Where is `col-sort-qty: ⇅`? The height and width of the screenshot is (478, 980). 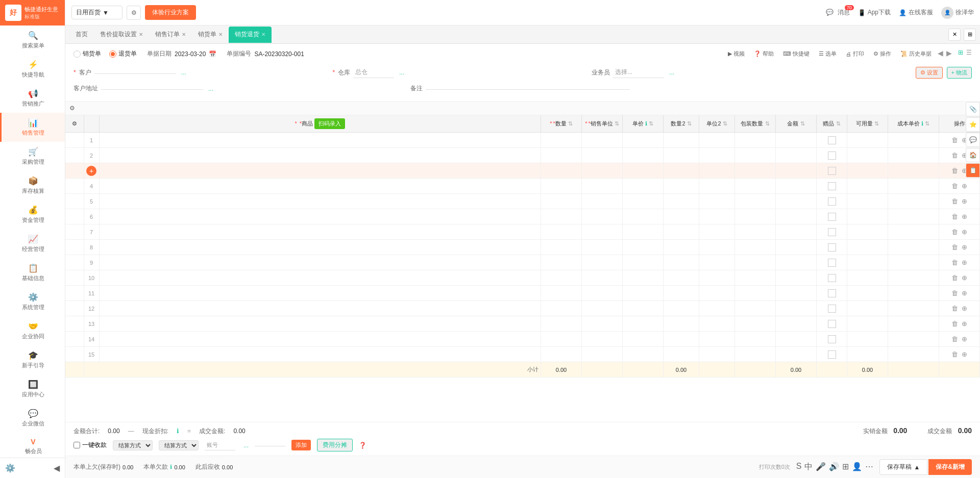 col-sort-qty: ⇅ is located at coordinates (571, 123).